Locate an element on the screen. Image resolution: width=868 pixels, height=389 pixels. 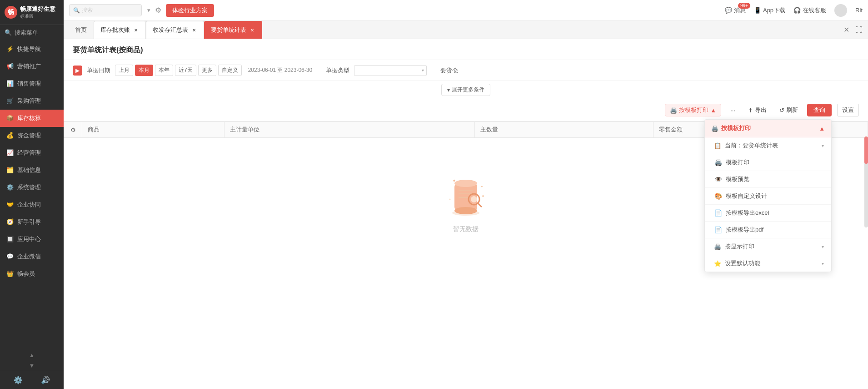
footer-settings-icon: ⚙️ is located at coordinates (18, 380).